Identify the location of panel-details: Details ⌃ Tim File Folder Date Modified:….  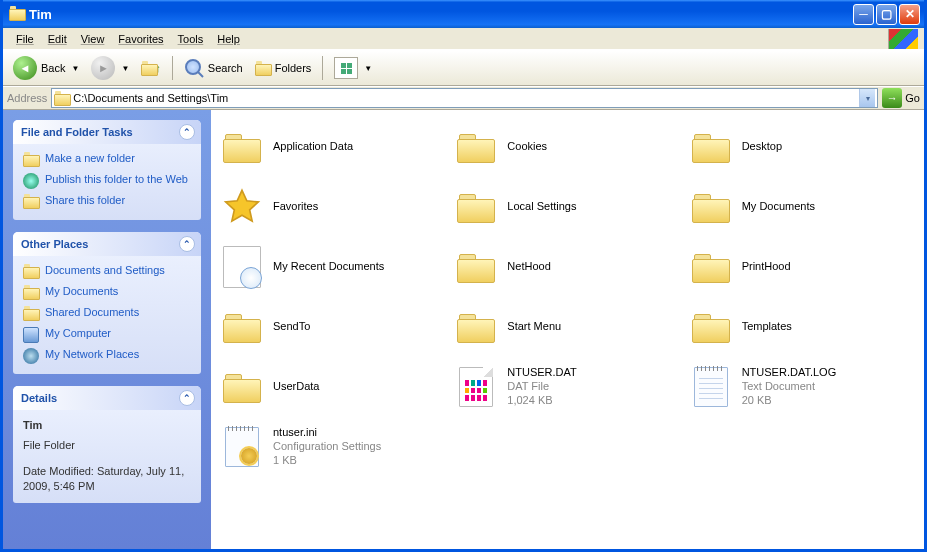
(107, 444).